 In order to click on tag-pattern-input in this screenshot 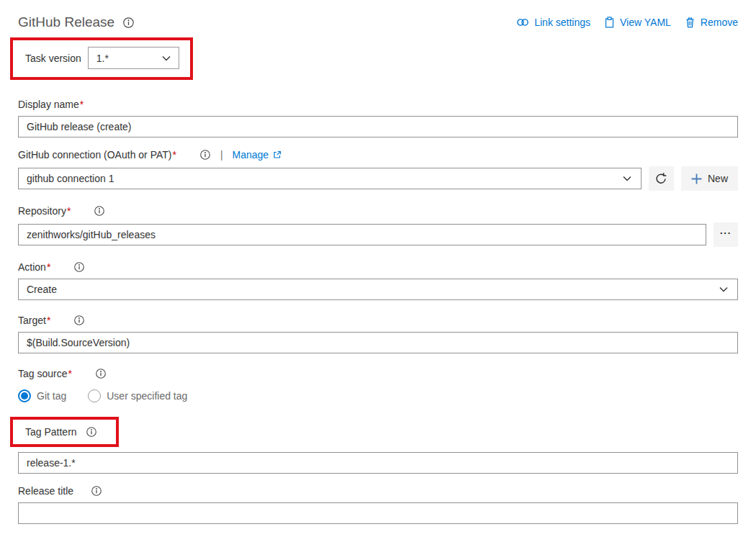, I will do `click(378, 463)`.